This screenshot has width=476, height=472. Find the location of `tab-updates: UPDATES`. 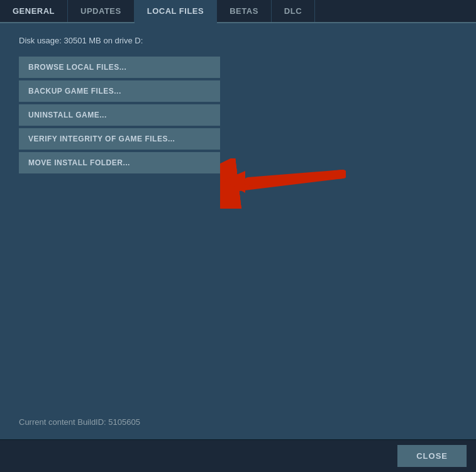

tab-updates: UPDATES is located at coordinates (101, 11).